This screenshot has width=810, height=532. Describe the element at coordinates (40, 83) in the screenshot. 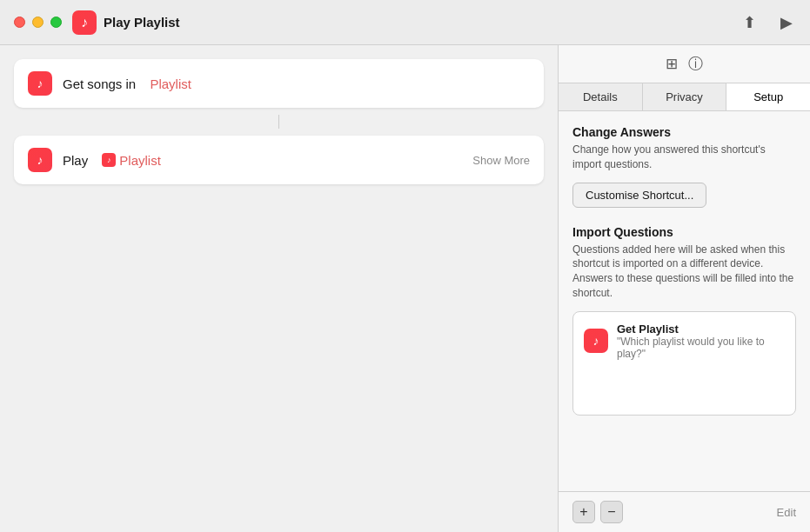

I see `get-songs-icon: ♪` at that location.